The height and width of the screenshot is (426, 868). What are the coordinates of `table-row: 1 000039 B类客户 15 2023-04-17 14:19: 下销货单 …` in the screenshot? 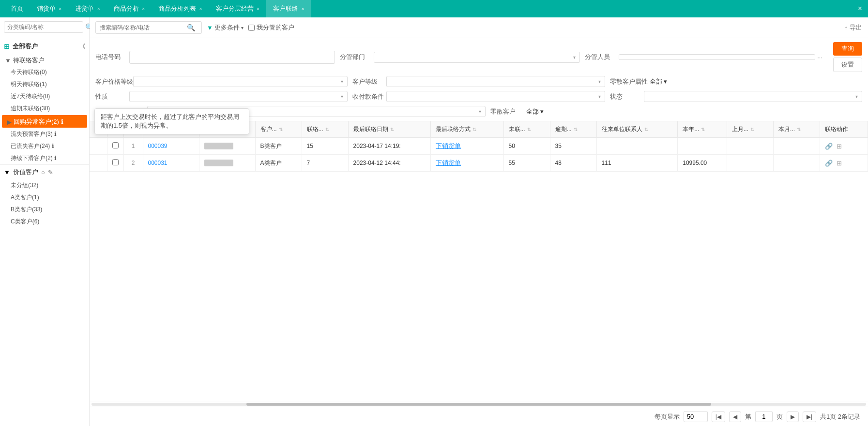 It's located at (479, 146).